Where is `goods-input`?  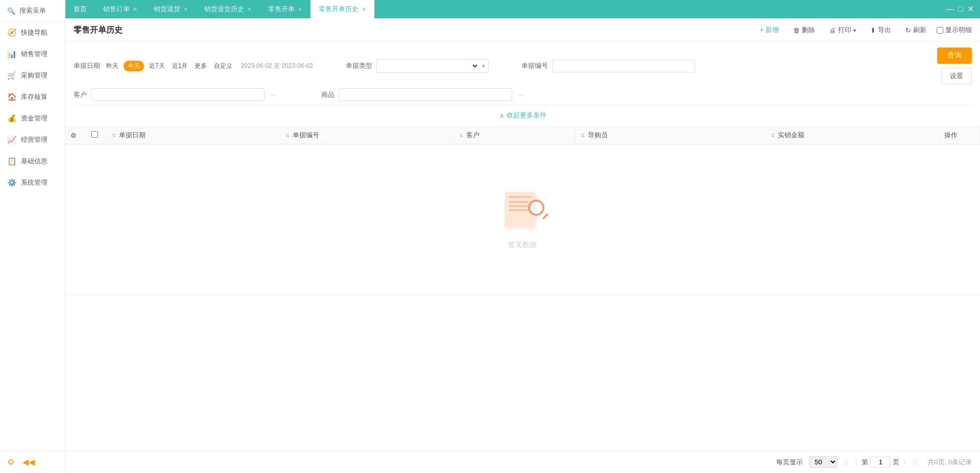 goods-input is located at coordinates (425, 95).